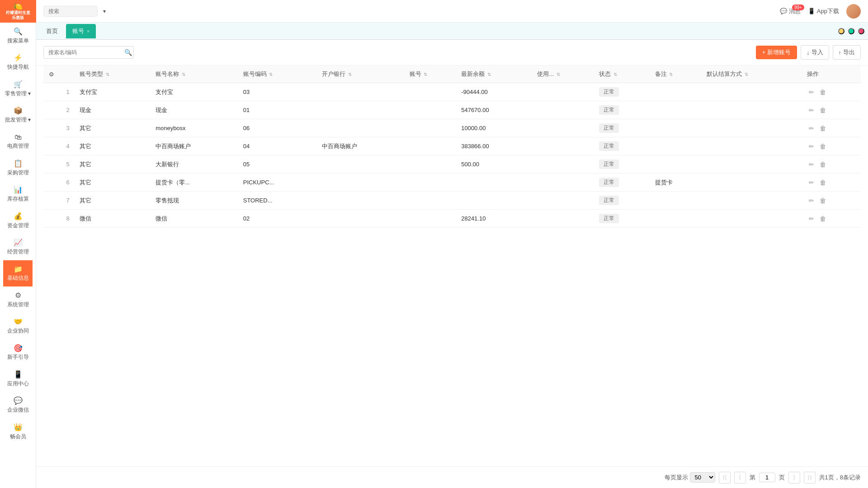 This screenshot has height=488, width=868. What do you see at coordinates (18, 379) in the screenshot?
I see `sidebar-item-13: 📱应用中心` at bounding box center [18, 379].